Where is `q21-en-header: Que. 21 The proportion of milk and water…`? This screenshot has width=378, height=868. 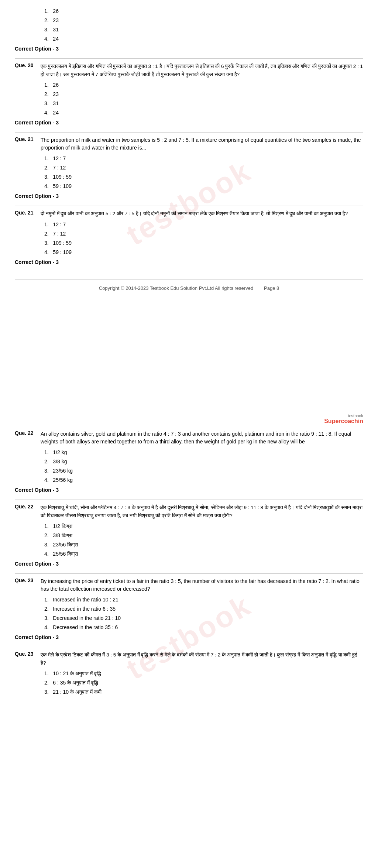 q21-en-header: Que. 21 The proportion of milk and water… is located at coordinates (189, 144).